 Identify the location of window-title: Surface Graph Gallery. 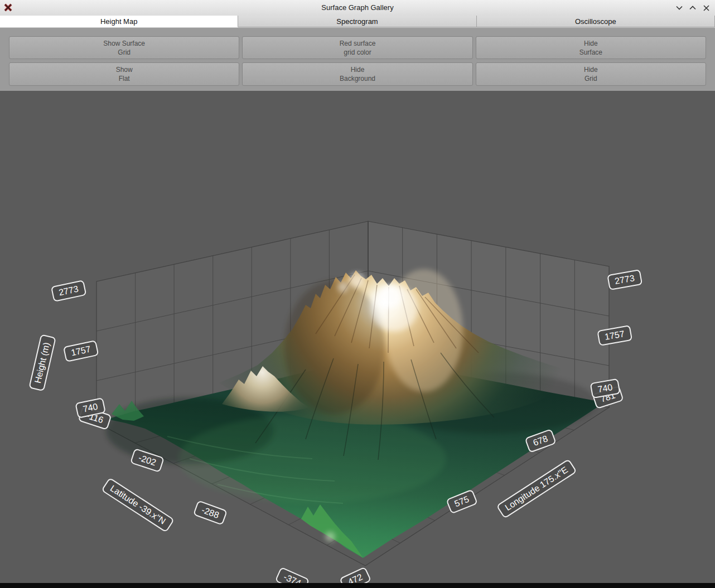
(358, 8).